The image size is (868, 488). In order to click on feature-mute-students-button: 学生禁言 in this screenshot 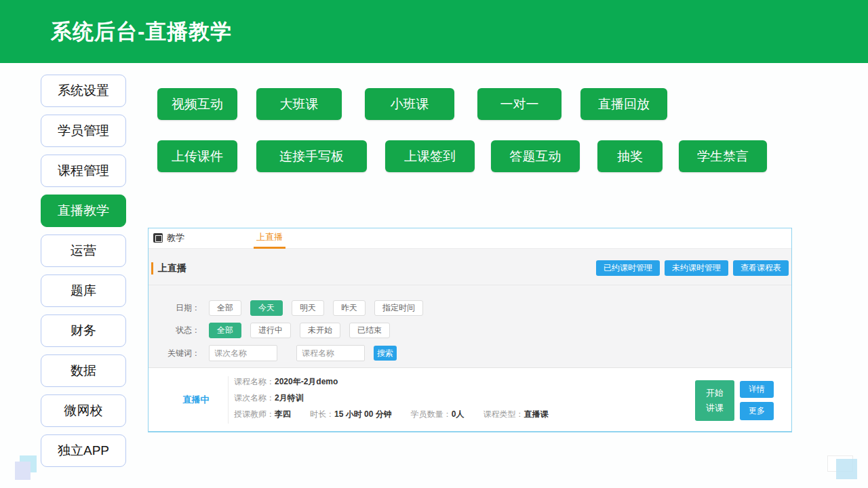, I will do `click(723, 156)`.